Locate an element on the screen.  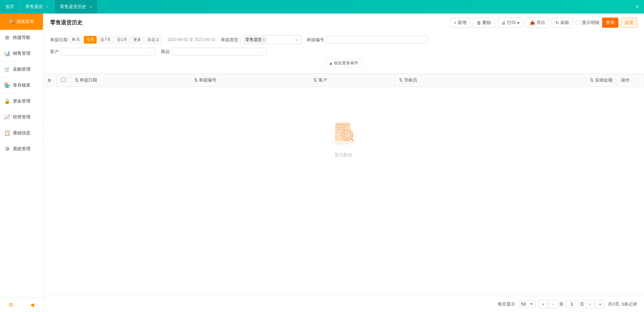
pagination-nav: « ‹ 第 页 › » is located at coordinates (572, 304).